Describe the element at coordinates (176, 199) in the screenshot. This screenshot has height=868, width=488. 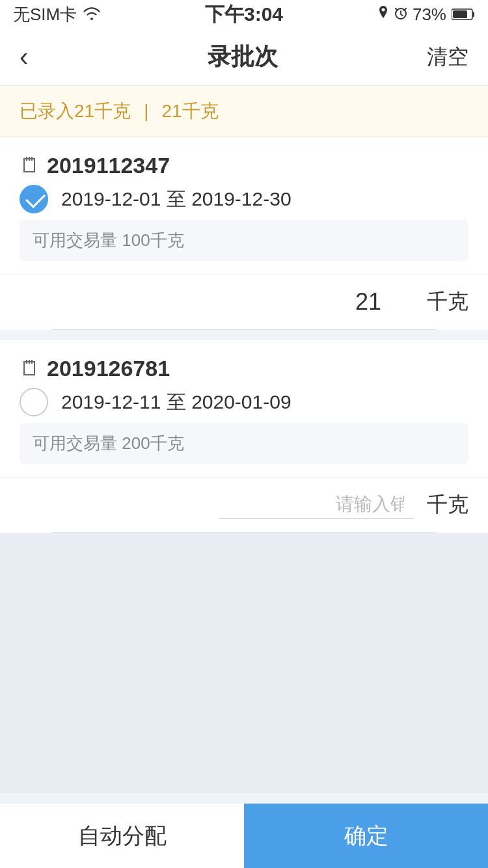
I see `batch-date-1: 2019-12-01 至 2019-12-30` at that location.